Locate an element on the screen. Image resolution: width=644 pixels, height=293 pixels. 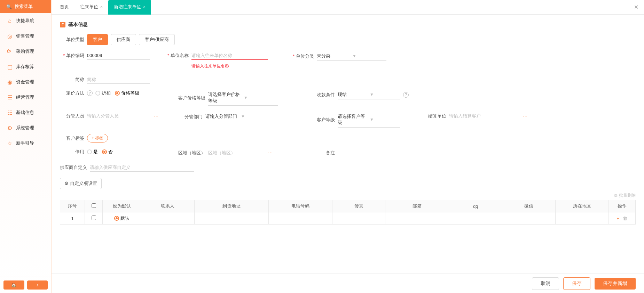
customer-level-chevron: ▼ is located at coordinates (385, 120).